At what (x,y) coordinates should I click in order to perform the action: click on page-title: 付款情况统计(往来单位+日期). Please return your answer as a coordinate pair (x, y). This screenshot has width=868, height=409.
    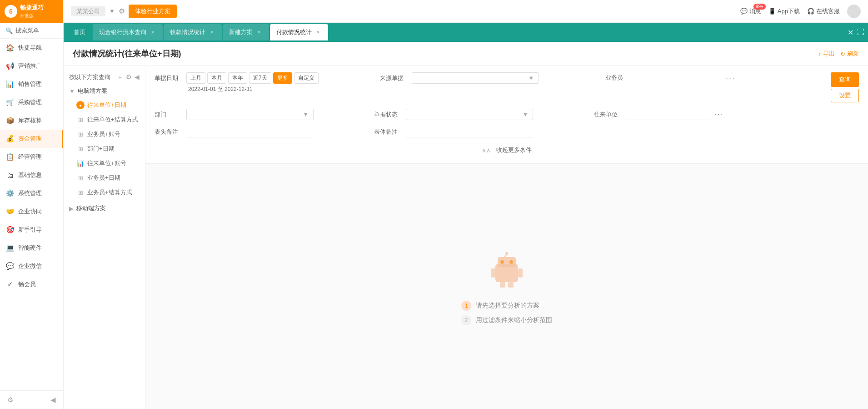
    Looking at the image, I should click on (127, 54).